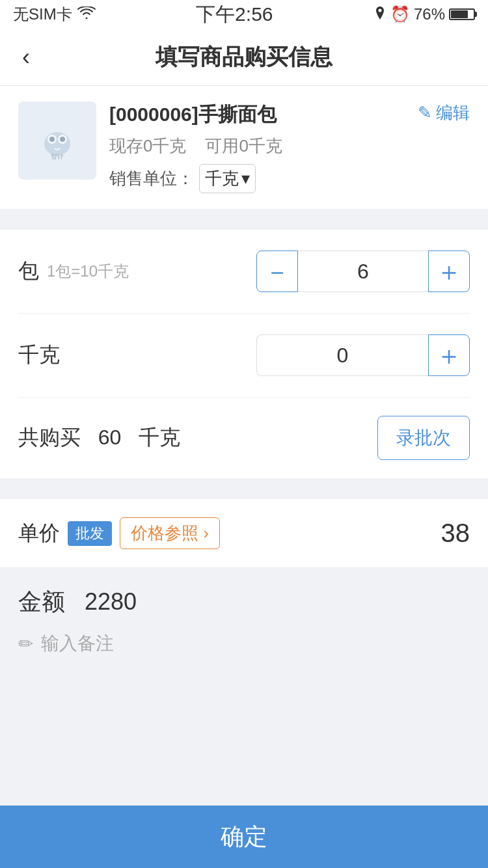 The height and width of the screenshot is (868, 488). I want to click on svg-text: 智计, so click(57, 156).